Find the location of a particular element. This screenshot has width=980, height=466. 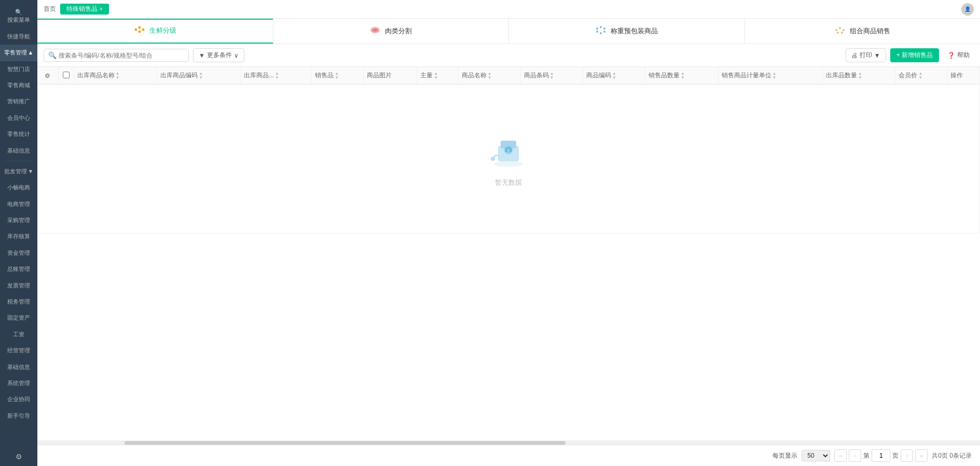

sidebar-item-retail-mall: 零售商城 is located at coordinates (19, 85).